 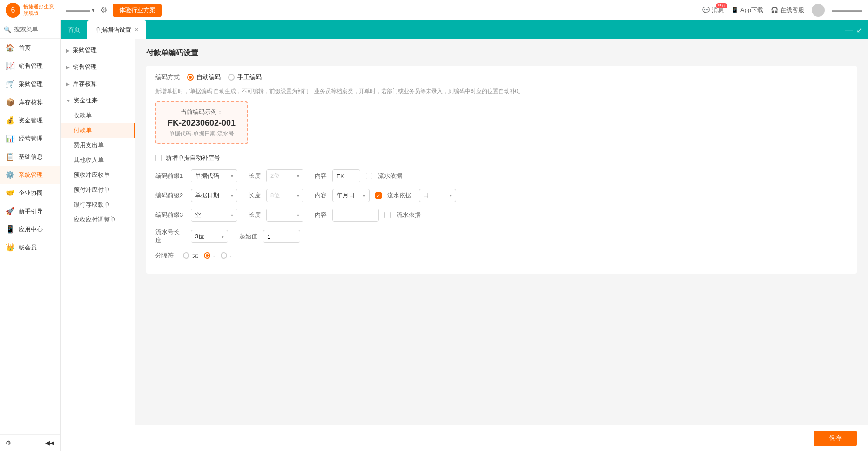 What do you see at coordinates (30, 236) in the screenshot?
I see `sidebar-nav: 🏠 首页 📈 销售管理 🛒 采购管理 📦 库存核算 💰 资金管理 📊 经` at bounding box center [30, 236].